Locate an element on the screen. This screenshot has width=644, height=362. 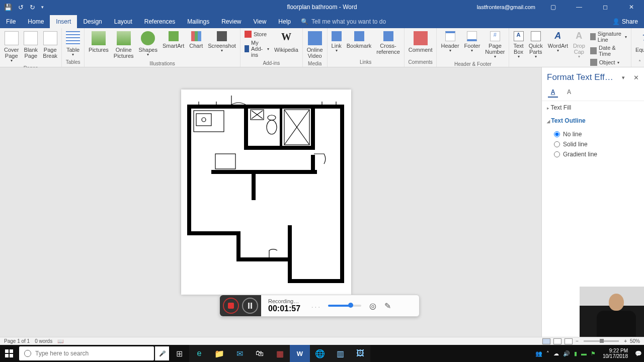
network-icon: ▮ is located at coordinates (576, 354).